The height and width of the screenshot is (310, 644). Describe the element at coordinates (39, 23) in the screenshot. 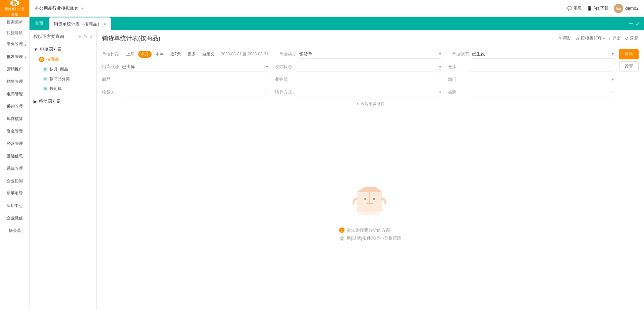

I see `tab-home: 首页` at that location.